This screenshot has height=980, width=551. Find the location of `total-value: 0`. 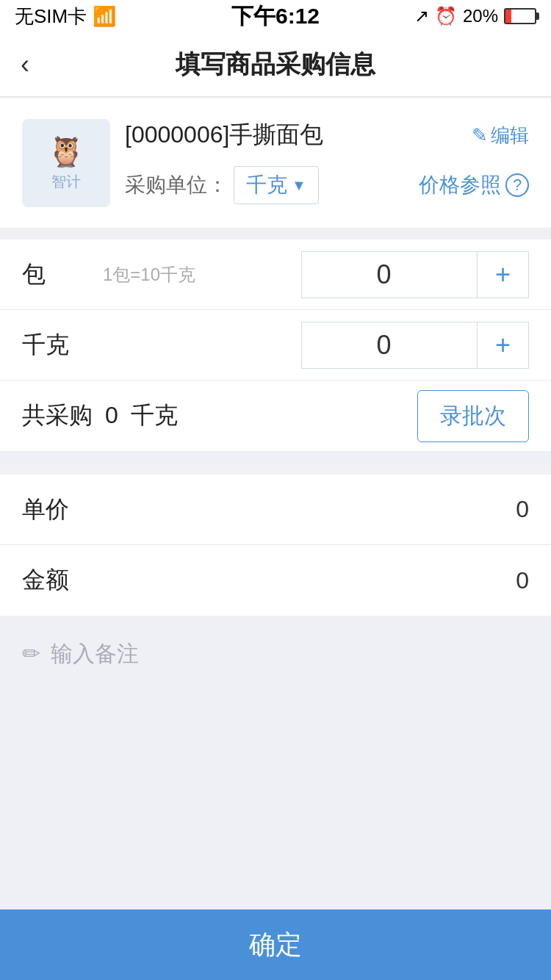

total-value: 0 is located at coordinates (112, 415).